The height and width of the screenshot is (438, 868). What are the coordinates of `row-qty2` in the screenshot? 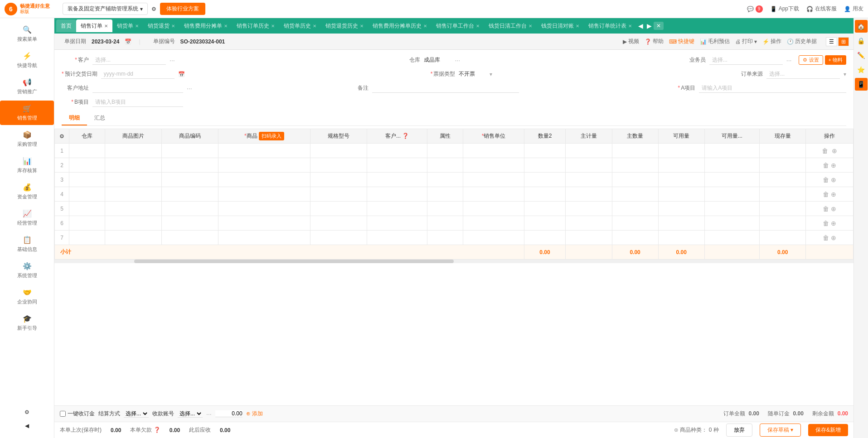 It's located at (545, 151).